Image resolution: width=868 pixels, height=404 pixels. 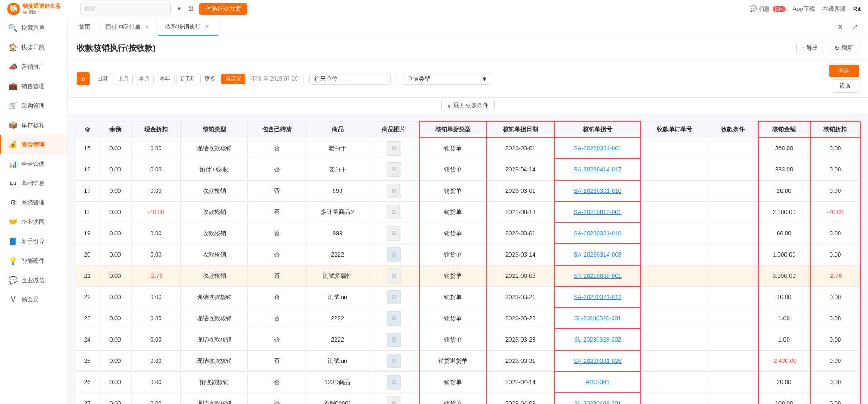 What do you see at coordinates (13, 86) in the screenshot?
I see `sales-icon: 💼` at bounding box center [13, 86].